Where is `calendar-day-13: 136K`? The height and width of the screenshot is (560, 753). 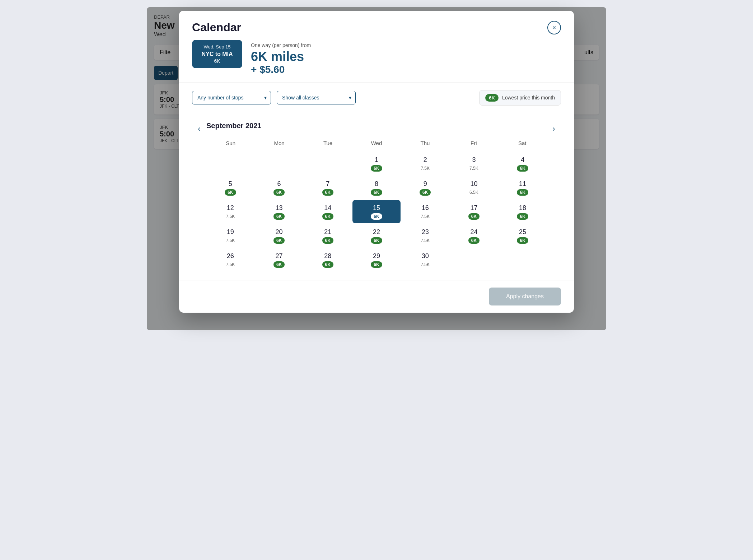 calendar-day-13: 136K is located at coordinates (279, 212).